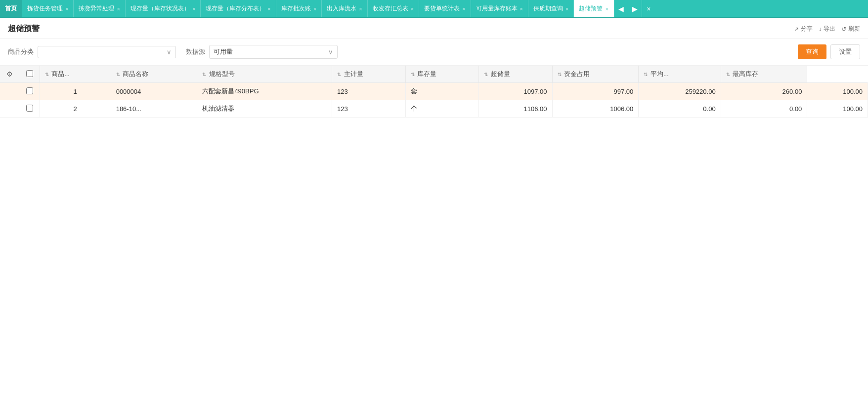 This screenshot has width=868, height=395. What do you see at coordinates (45, 9) in the screenshot?
I see `task-mgmt-label: 拣货任务管理` at bounding box center [45, 9].